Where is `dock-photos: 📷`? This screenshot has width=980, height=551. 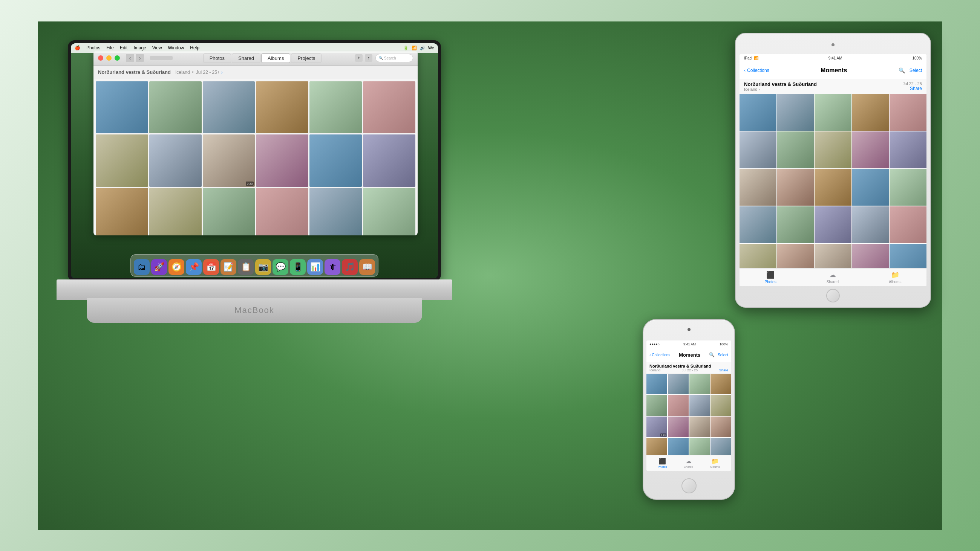 dock-photos: 📷 is located at coordinates (263, 267).